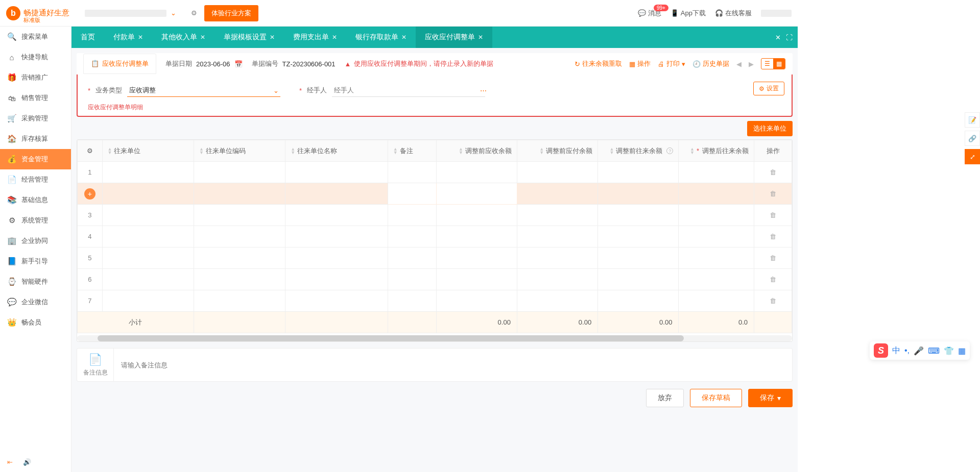 The height and width of the screenshot is (472, 980). Describe the element at coordinates (391, 338) in the screenshot. I see `scrollbar-thumb` at that location.